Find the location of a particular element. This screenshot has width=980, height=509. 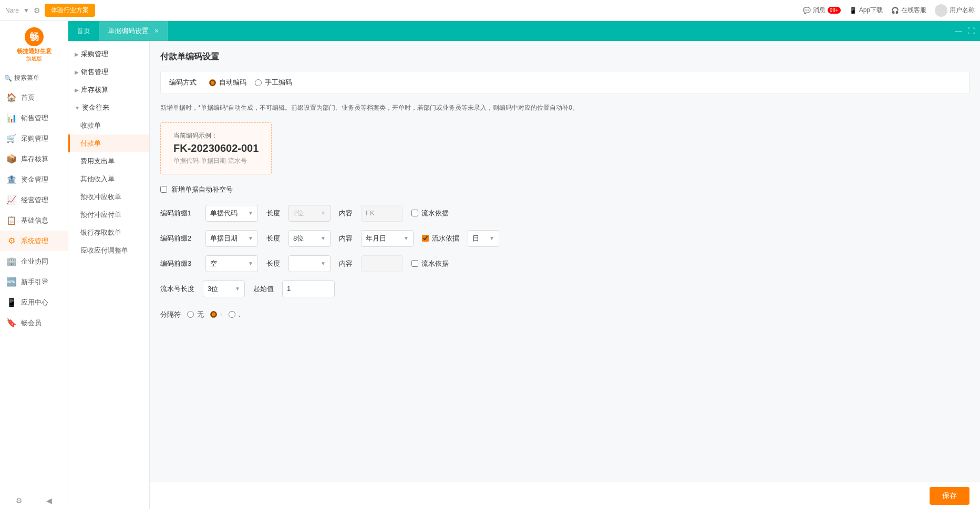

save-button: 保存 is located at coordinates (950, 496).